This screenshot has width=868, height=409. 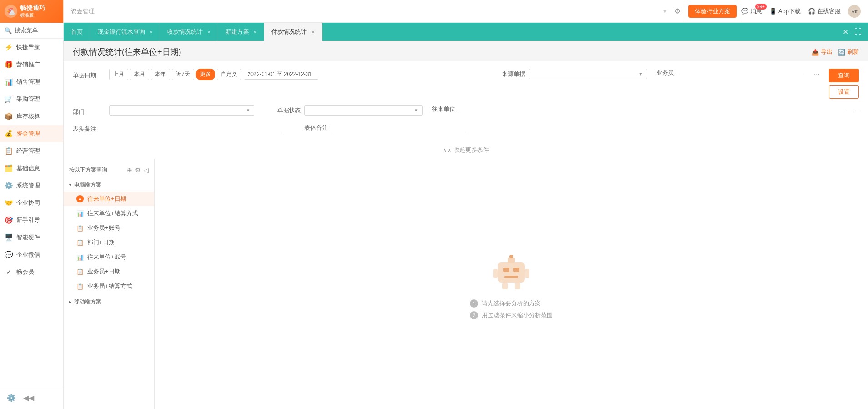 What do you see at coordinates (91, 74) in the screenshot?
I see `date-label: 单据日期` at bounding box center [91, 74].